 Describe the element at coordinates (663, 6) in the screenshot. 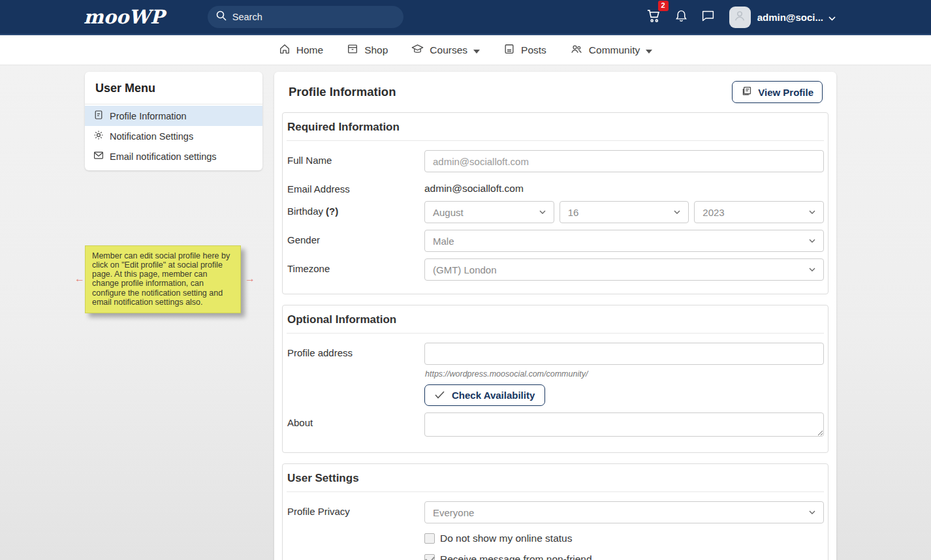

I see `cart-badge: 2` at that location.